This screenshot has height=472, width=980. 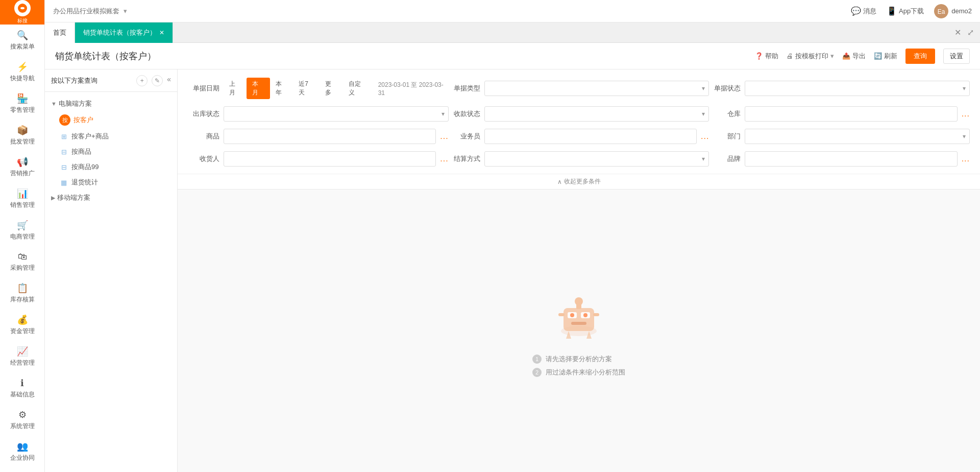 I want to click on tree-group-pc-header: ▼ 电脑端方案, so click(x=111, y=104).